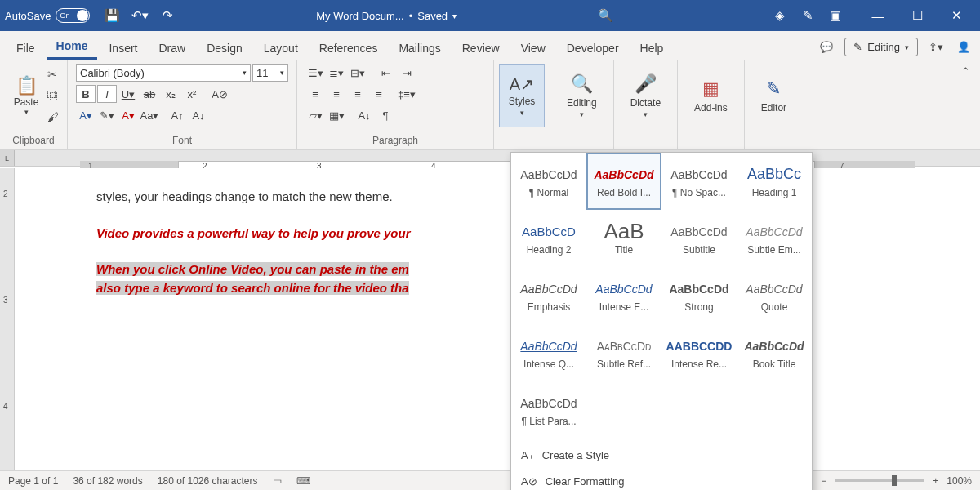 This screenshot has width=980, height=490. What do you see at coordinates (964, 47) in the screenshot?
I see `account-icon: 👤` at bounding box center [964, 47].